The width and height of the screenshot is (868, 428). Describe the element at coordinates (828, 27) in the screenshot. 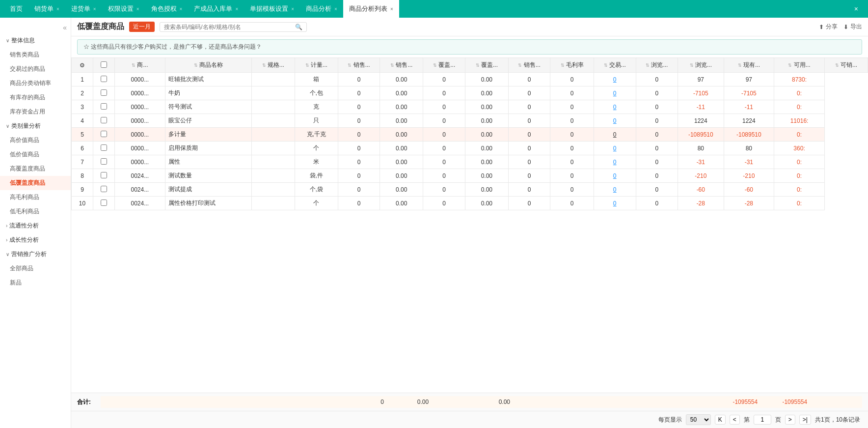

I see `share-button: ⬆ 分享` at that location.